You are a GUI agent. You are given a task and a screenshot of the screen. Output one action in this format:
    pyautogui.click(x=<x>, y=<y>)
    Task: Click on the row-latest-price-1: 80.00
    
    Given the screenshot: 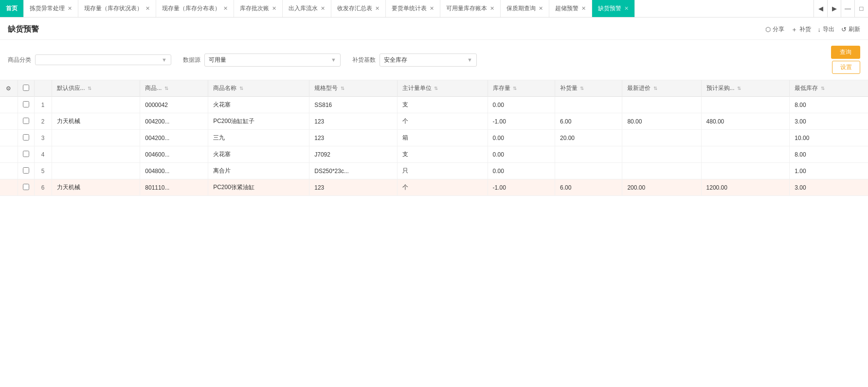 What is the action you would take?
    pyautogui.click(x=662, y=122)
    